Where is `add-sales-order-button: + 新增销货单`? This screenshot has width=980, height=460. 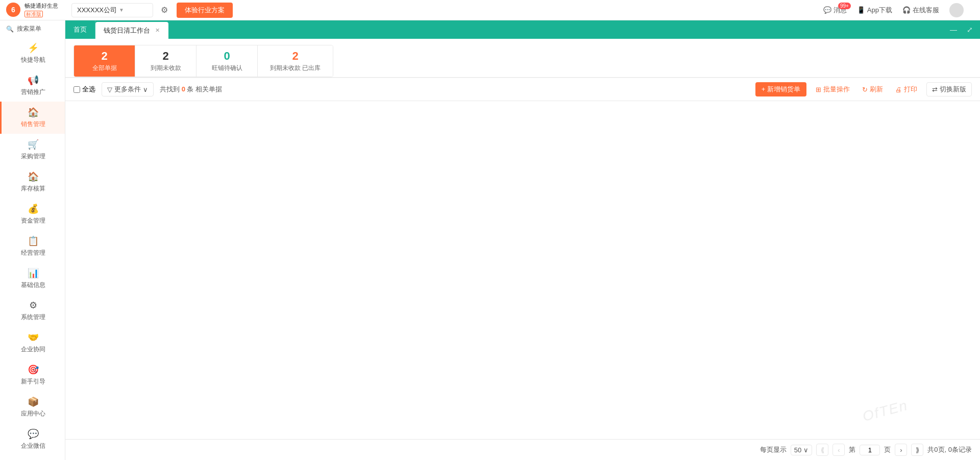 add-sales-order-button: + 新增销货单 is located at coordinates (781, 89).